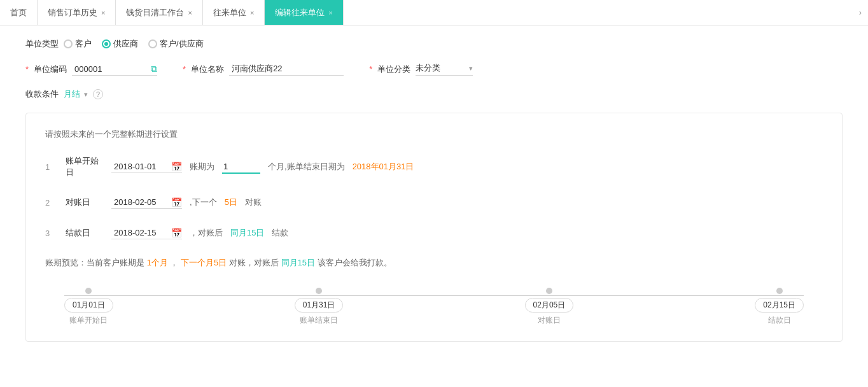 The width and height of the screenshot is (868, 387). Describe the element at coordinates (234, 13) in the screenshot. I see `tab-partner-units: 往来单位 ×` at that location.